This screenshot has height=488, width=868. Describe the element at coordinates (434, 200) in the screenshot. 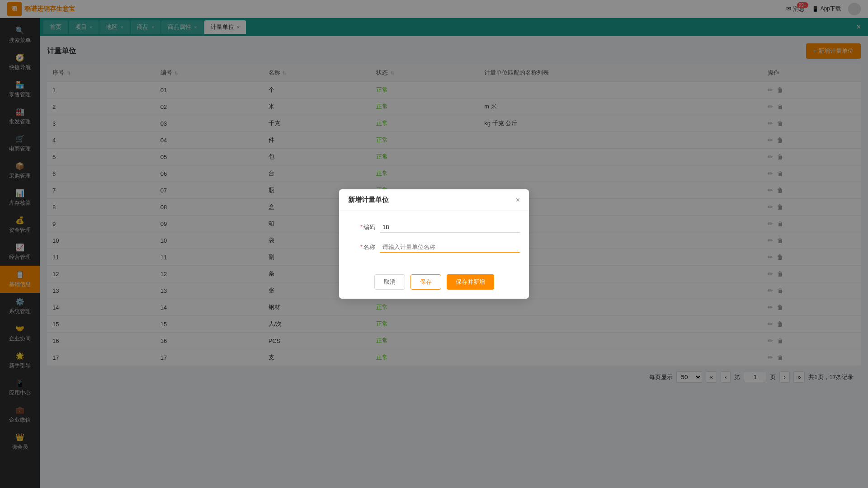

I see `modal-header: 新增计量单位 ×` at that location.